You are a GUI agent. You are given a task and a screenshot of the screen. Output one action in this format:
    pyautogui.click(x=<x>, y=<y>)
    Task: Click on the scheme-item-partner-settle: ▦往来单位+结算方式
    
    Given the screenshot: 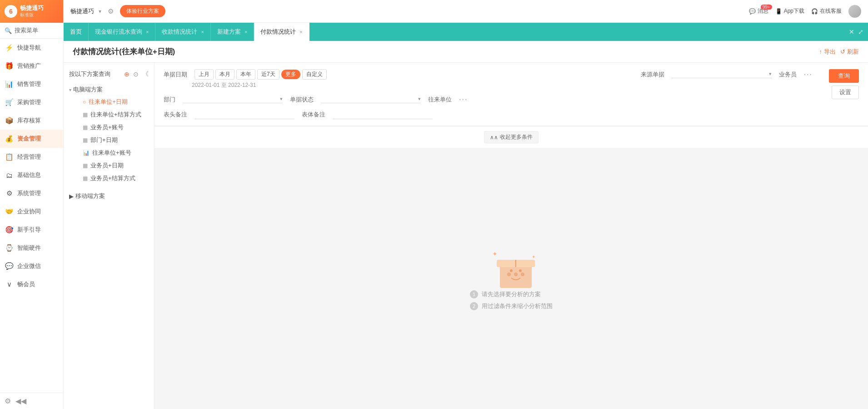 What is the action you would take?
    pyautogui.click(x=109, y=115)
    